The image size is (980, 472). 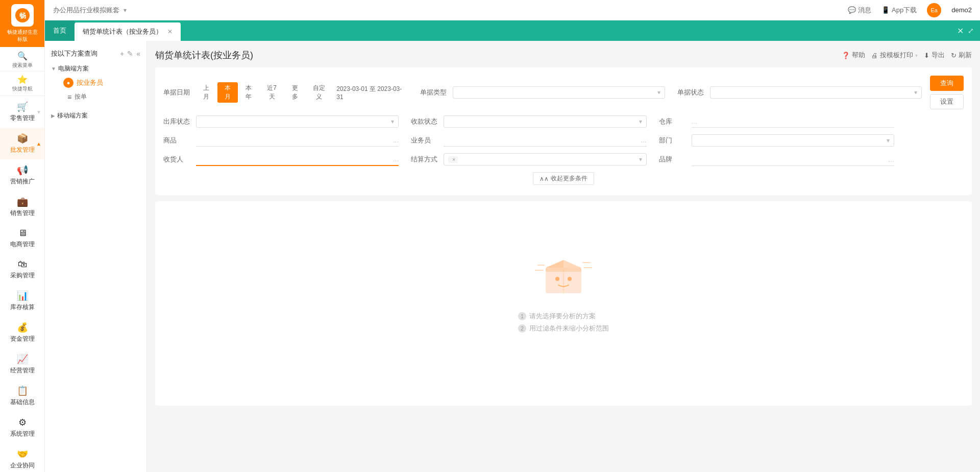 I want to click on dept-select: ▾, so click(x=793, y=140).